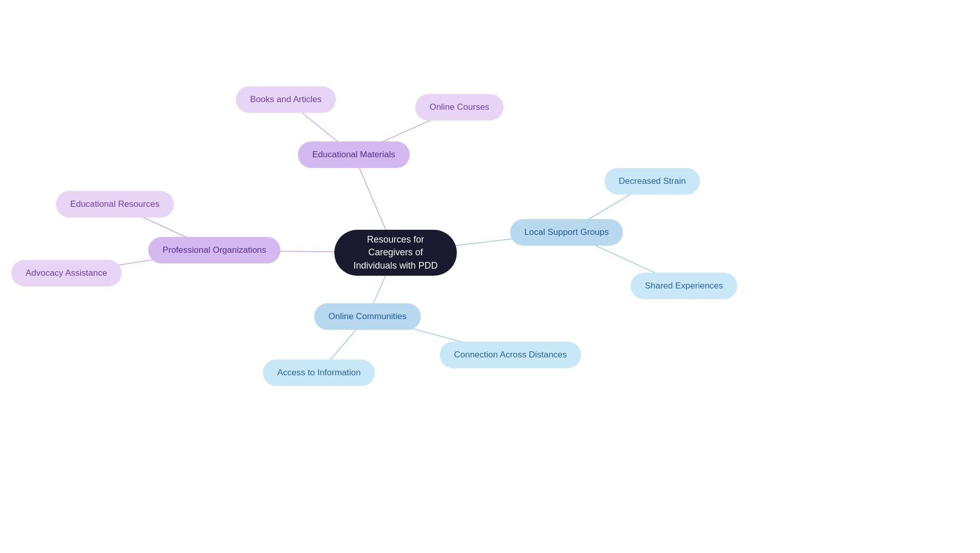  What do you see at coordinates (459, 107) in the screenshot?
I see `online-courses-node: Online Courses` at bounding box center [459, 107].